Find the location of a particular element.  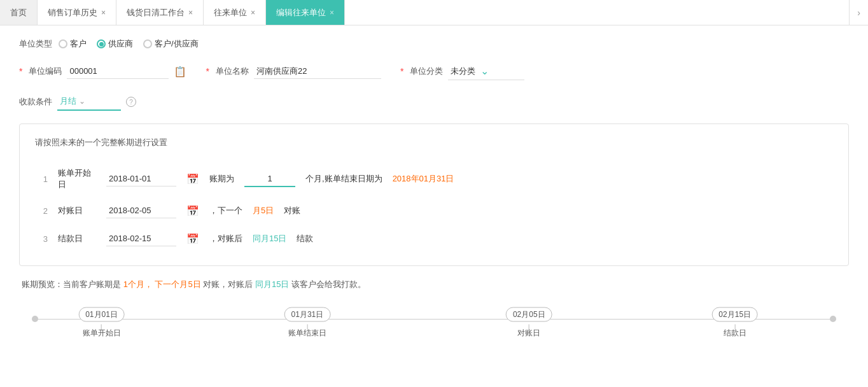

period-suffix-2a: ，下一个 is located at coordinates (226, 211).